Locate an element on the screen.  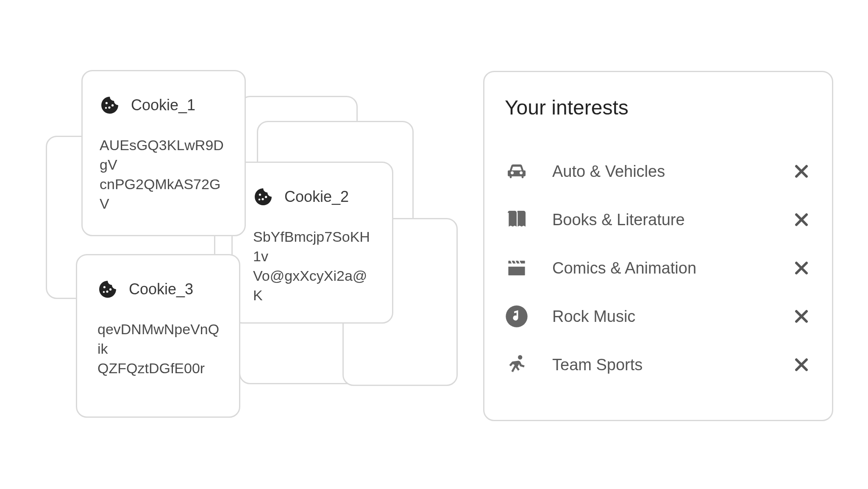
cookie-title: Cookie_3 is located at coordinates (161, 289).